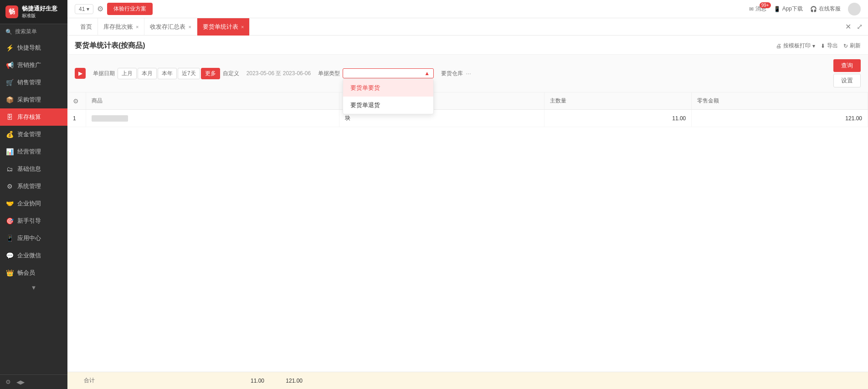 This screenshot has width=868, height=389. What do you see at coordinates (29, 65) in the screenshot?
I see `sidebar-label-marketing: 营销推广` at bounding box center [29, 65].